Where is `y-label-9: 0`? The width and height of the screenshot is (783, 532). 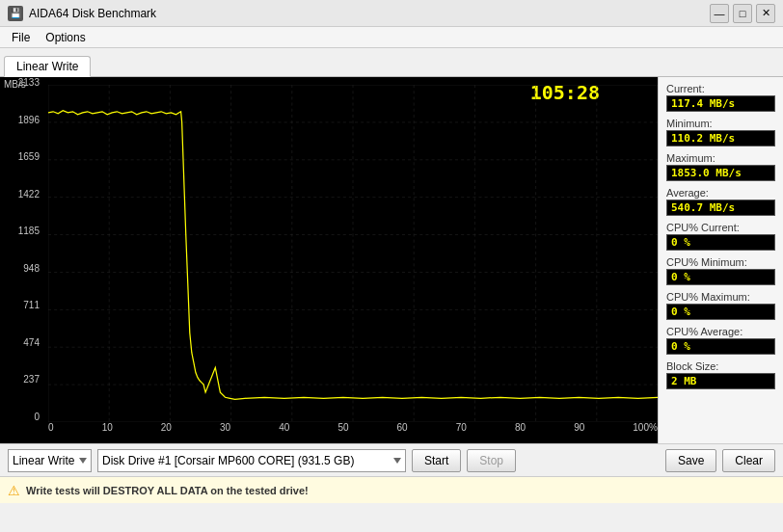 y-label-9: 0 is located at coordinates (21, 416).